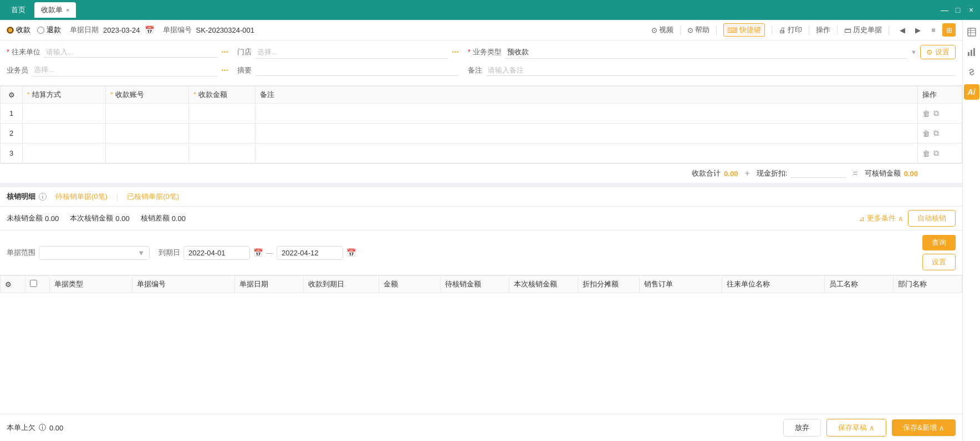  What do you see at coordinates (926, 114) in the screenshot?
I see `delete-icon-1: 🗑` at bounding box center [926, 114].